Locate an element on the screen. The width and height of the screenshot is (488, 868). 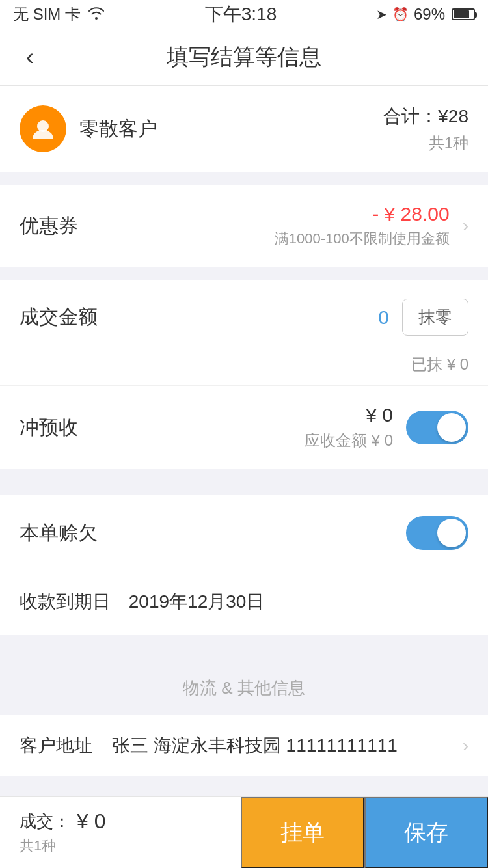
status-time: 下午3:18 is located at coordinates (241, 14).